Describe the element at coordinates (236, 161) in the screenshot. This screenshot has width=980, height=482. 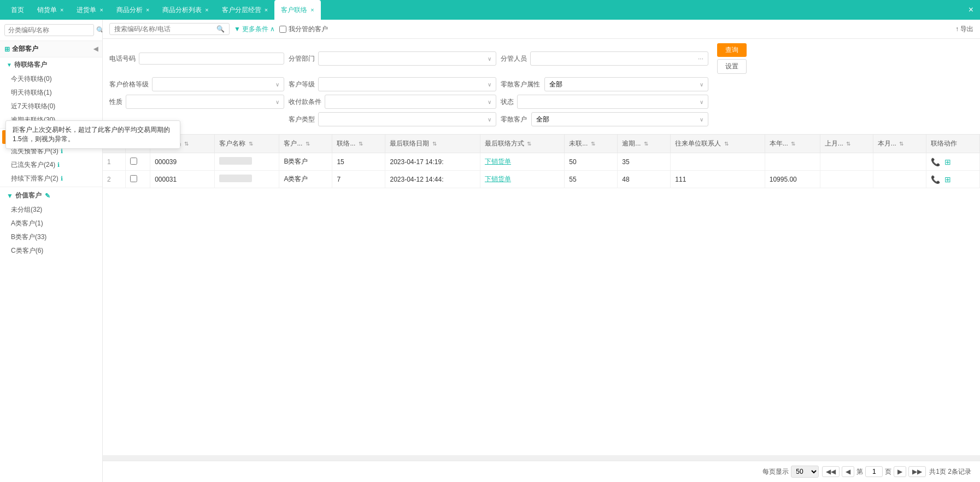
I see `blurred-name` at that location.